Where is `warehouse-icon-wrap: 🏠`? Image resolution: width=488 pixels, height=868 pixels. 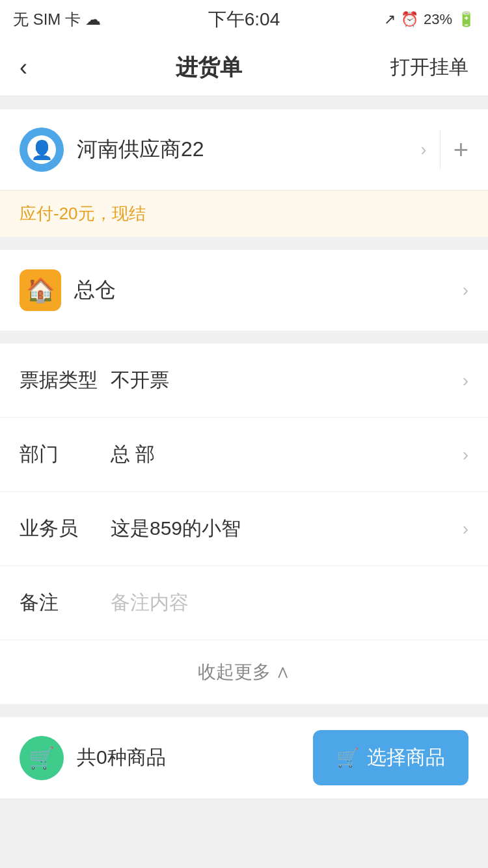
warehouse-icon-wrap: 🏠 is located at coordinates (40, 290).